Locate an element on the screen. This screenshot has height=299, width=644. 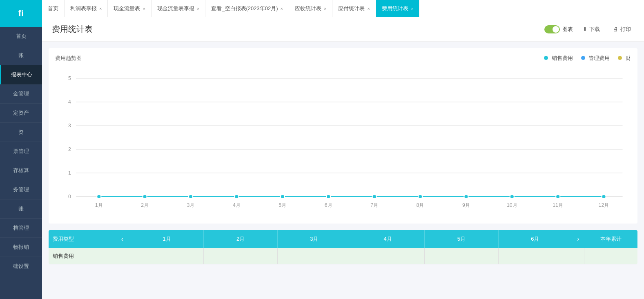
close-tab-expense-stats: × is located at coordinates (412, 9).